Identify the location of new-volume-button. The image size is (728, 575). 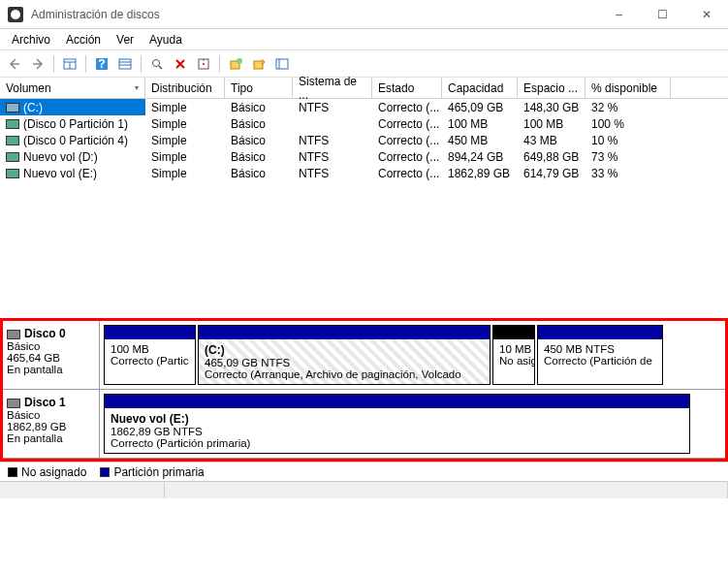
(236, 64).